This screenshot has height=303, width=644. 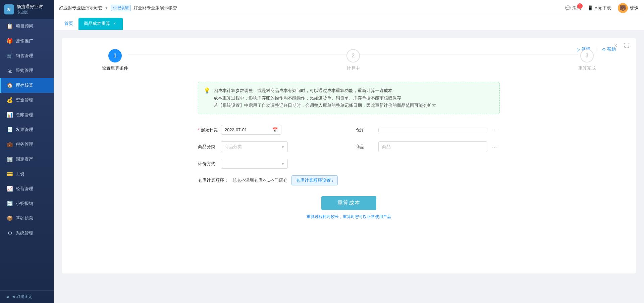 What do you see at coordinates (27, 144) in the screenshot?
I see `sidebar-item-tax: 💼 税务管理` at bounding box center [27, 144].